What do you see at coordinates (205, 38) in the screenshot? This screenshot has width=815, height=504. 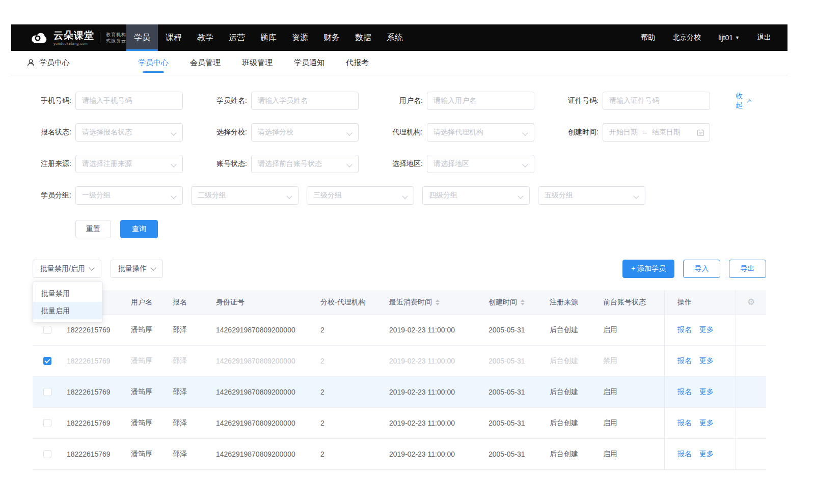 I see `nav-item-教学: 教学` at bounding box center [205, 38].